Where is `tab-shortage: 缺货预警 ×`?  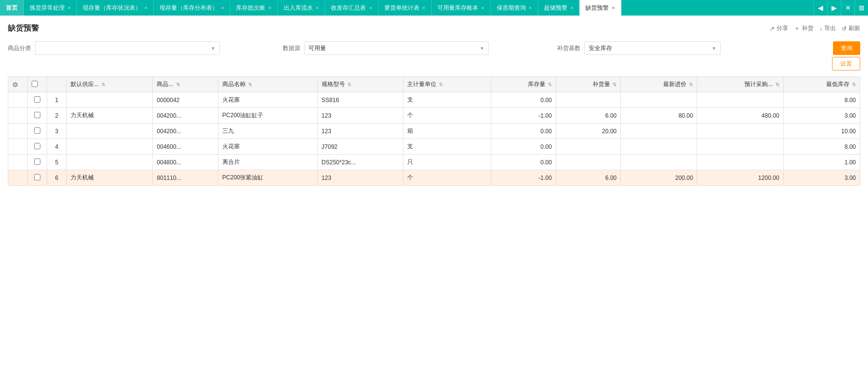
tab-shortage: 缺货预警 × is located at coordinates (600, 8).